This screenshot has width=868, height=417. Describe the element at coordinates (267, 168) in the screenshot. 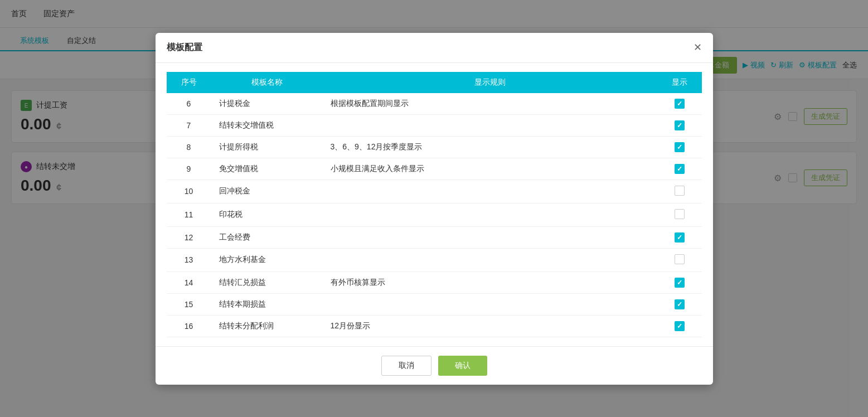

I see `row-name: 免交增值税` at that location.